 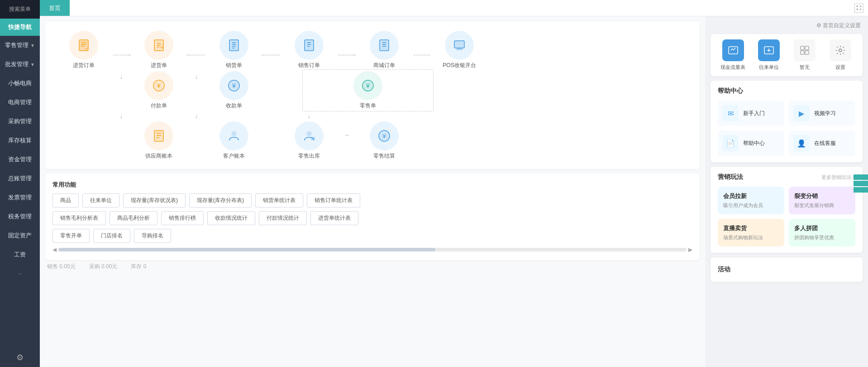 I want to click on marketing-card: 营销玩法 更多营销玩法 > 会员拉新 吸引用户成为会员 裂变分销 裂变式发展分销…, so click(x=787, y=210).